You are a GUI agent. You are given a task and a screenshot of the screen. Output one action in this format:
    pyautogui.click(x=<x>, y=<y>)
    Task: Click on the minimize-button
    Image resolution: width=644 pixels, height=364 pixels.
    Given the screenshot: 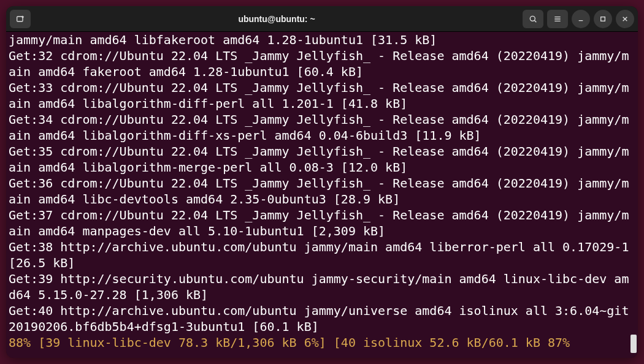 What is the action you would take?
    pyautogui.click(x=581, y=19)
    